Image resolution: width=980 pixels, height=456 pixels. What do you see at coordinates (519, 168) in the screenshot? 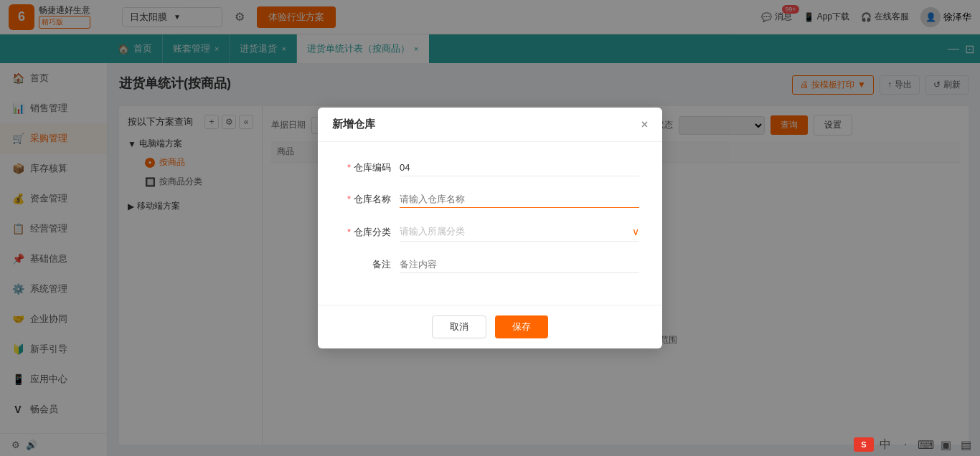
I see `code-input` at bounding box center [519, 168].